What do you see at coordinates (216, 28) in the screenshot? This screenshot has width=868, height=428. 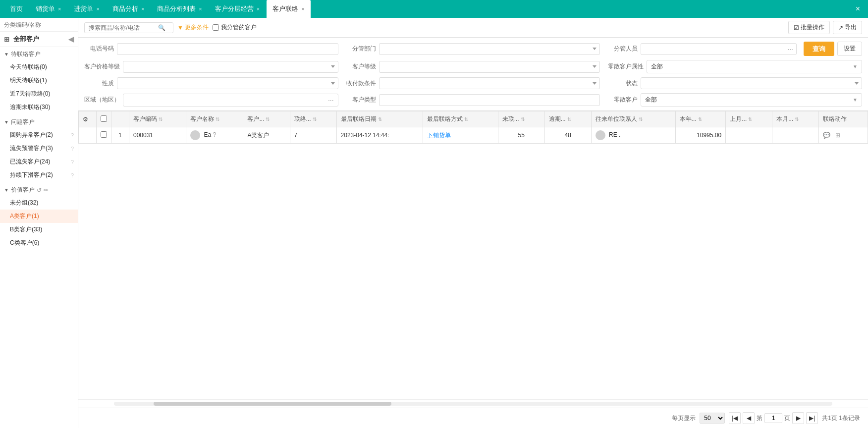 I see `my-customers-check` at bounding box center [216, 28].